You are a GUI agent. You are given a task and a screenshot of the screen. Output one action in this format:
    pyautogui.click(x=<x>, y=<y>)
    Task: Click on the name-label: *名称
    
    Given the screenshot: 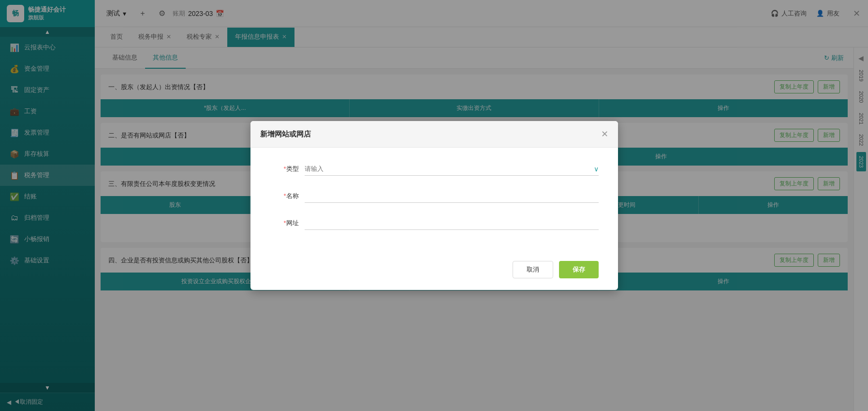 What is the action you would take?
    pyautogui.click(x=284, y=196)
    